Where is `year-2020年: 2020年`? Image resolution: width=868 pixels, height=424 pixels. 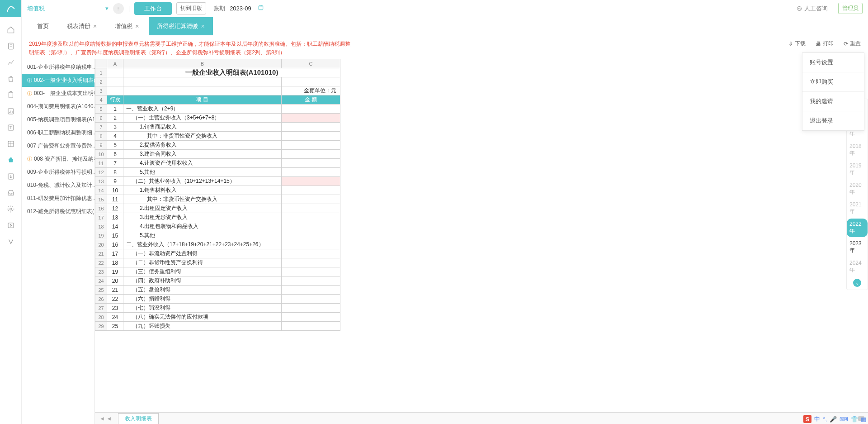 year-2020年: 2020年 is located at coordinates (857, 189).